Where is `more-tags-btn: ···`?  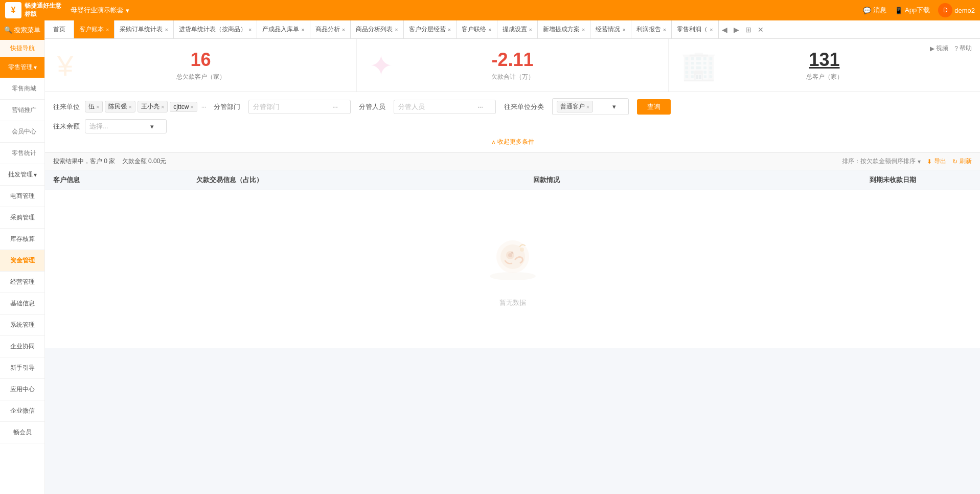
more-tags-btn: ··· is located at coordinates (204, 107).